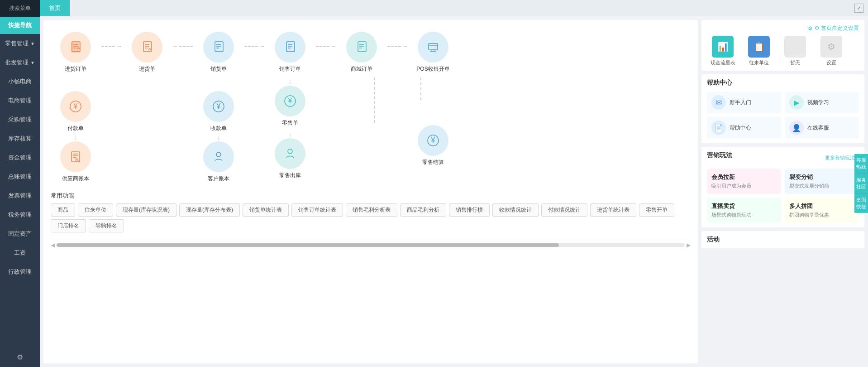 This screenshot has height=367, width=868. I want to click on tab-bar: 首页 ⤢, so click(454, 8).